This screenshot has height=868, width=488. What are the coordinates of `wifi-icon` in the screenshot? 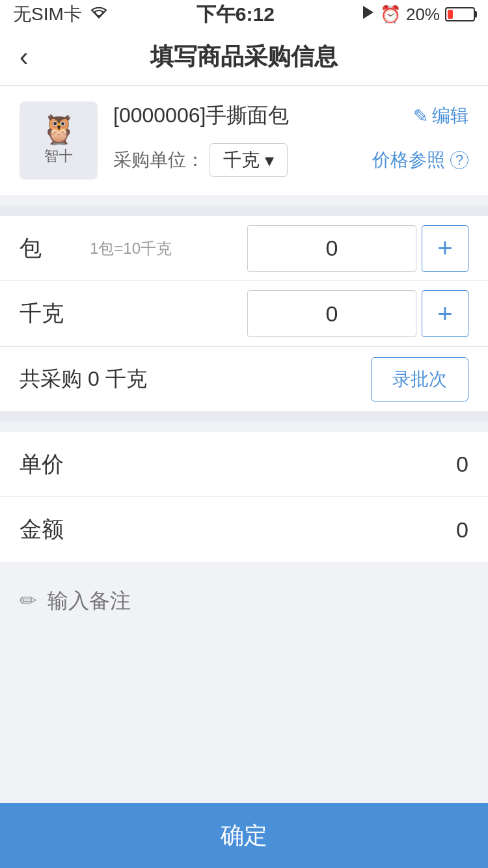 It's located at (99, 14).